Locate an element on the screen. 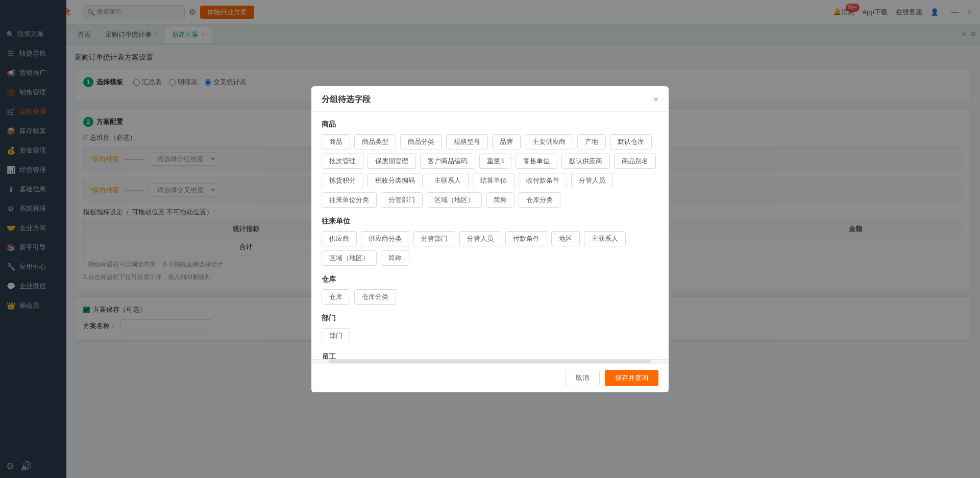  field-tag: 部门 is located at coordinates (336, 336).